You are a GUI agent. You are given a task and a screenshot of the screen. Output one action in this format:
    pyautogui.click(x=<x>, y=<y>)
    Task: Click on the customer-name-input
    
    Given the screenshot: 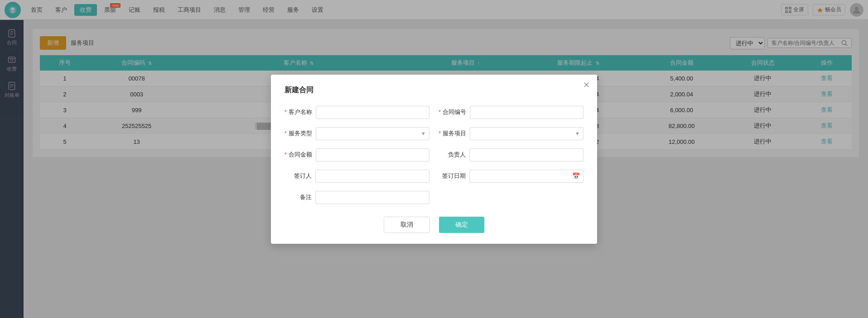 What is the action you would take?
    pyautogui.click(x=372, y=112)
    